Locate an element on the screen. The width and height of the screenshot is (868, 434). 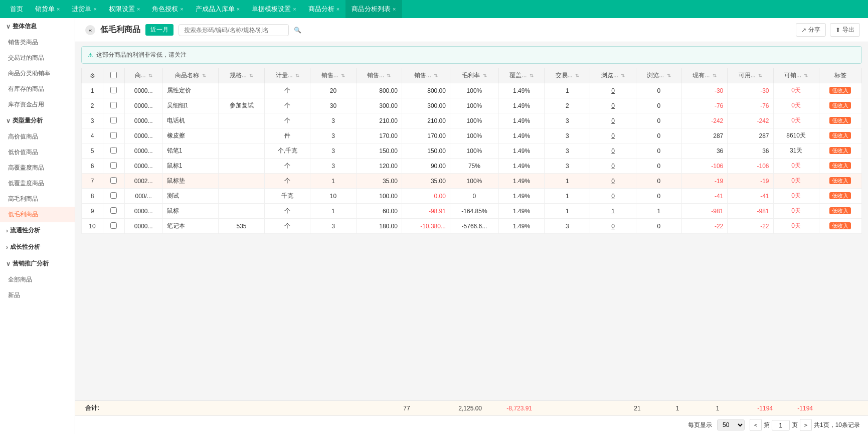
nav-product-entry: 产成品入库单 × is located at coordinates (218, 9).